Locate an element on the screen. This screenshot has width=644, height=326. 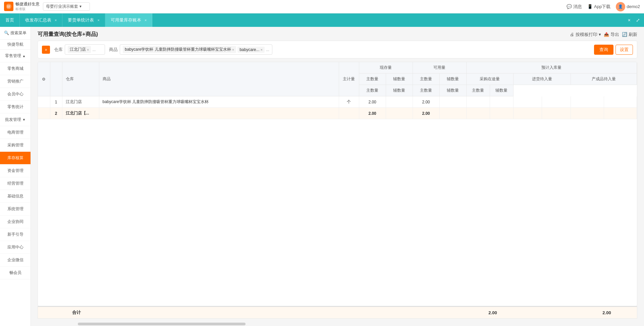
sidebar: 🔍 搜索菜单 快捷导航 零售管理 ▲ 零售商城 营销推广 会员中心 零售统计 批… is located at coordinates (15, 177).